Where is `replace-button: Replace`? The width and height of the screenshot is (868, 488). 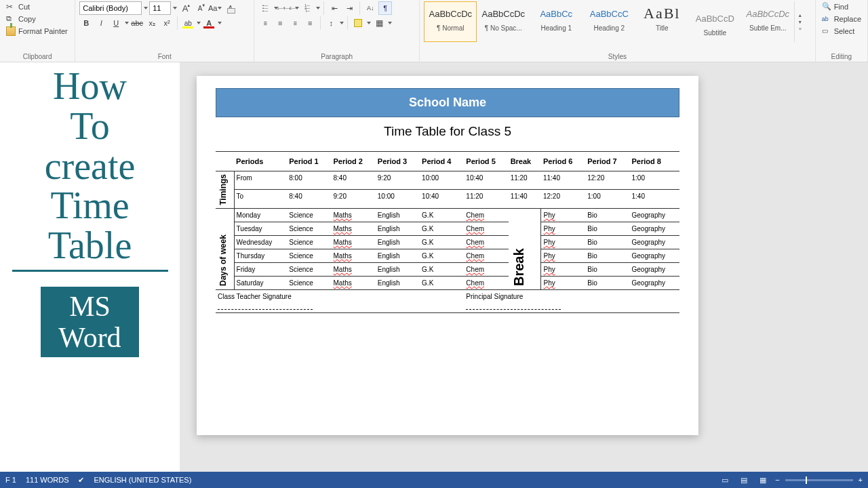
replace-button: Replace is located at coordinates (842, 19).